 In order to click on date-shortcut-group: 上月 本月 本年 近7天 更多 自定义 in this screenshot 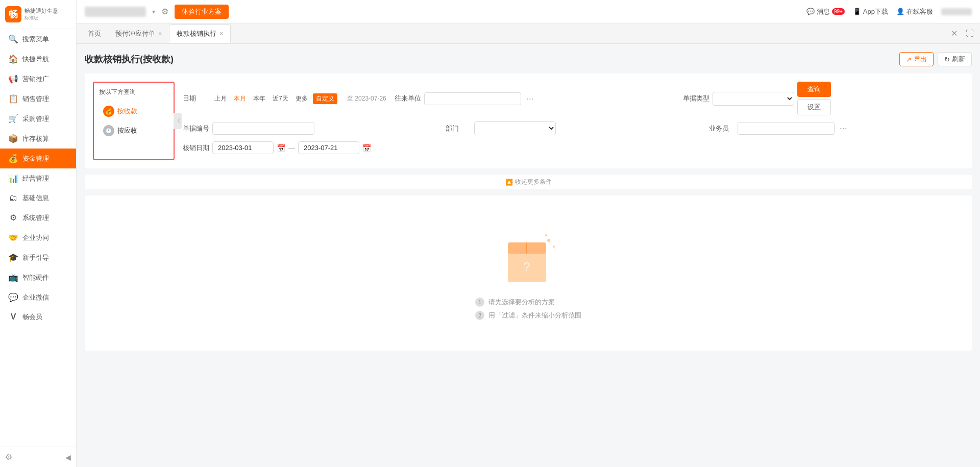, I will do `click(275, 99)`.